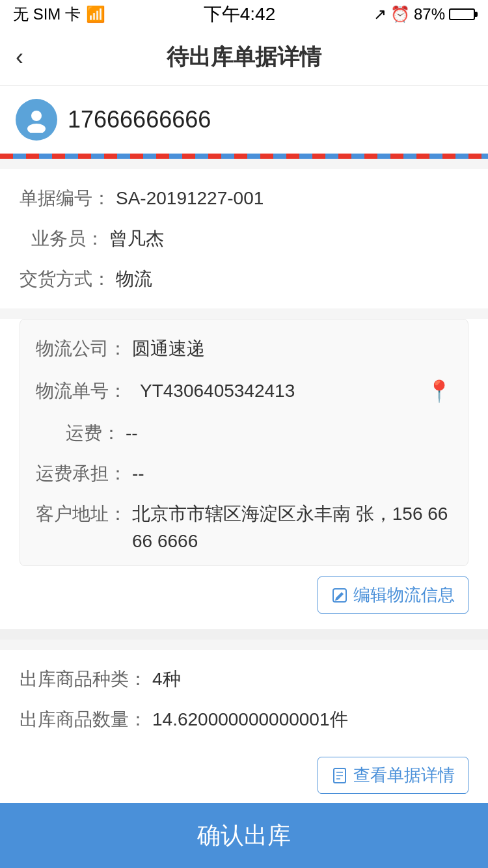 Image resolution: width=488 pixels, height=868 pixels. I want to click on address-value: 北京市市辖区海淀区永丰南 张，156 6666 6666, so click(290, 528).